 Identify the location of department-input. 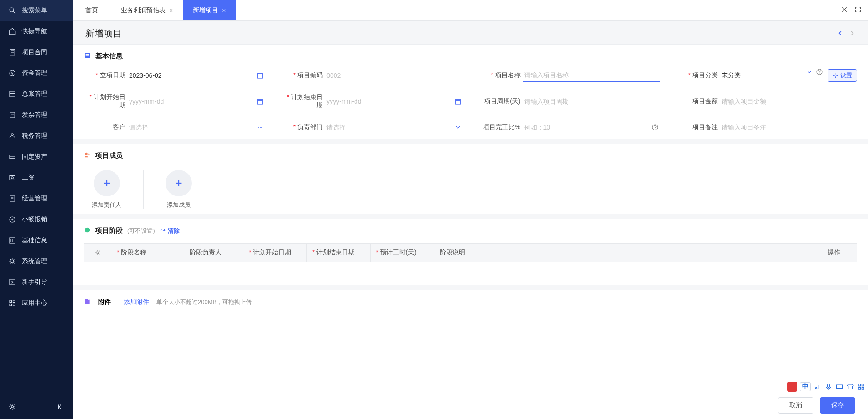
(394, 127).